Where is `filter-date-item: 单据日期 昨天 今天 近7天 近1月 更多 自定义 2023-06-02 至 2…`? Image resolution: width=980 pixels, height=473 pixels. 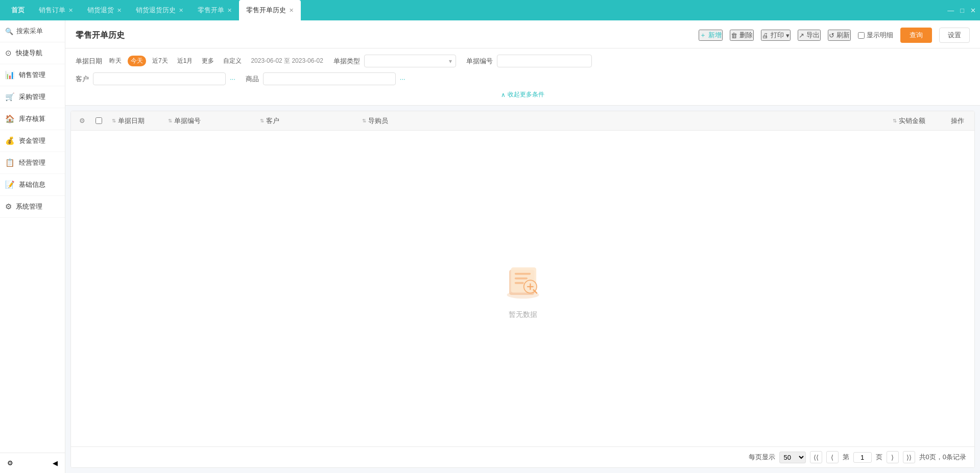
filter-date-item: 单据日期 昨天 今天 近7天 近1月 更多 自定义 2023-06-02 至 2… is located at coordinates (199, 61).